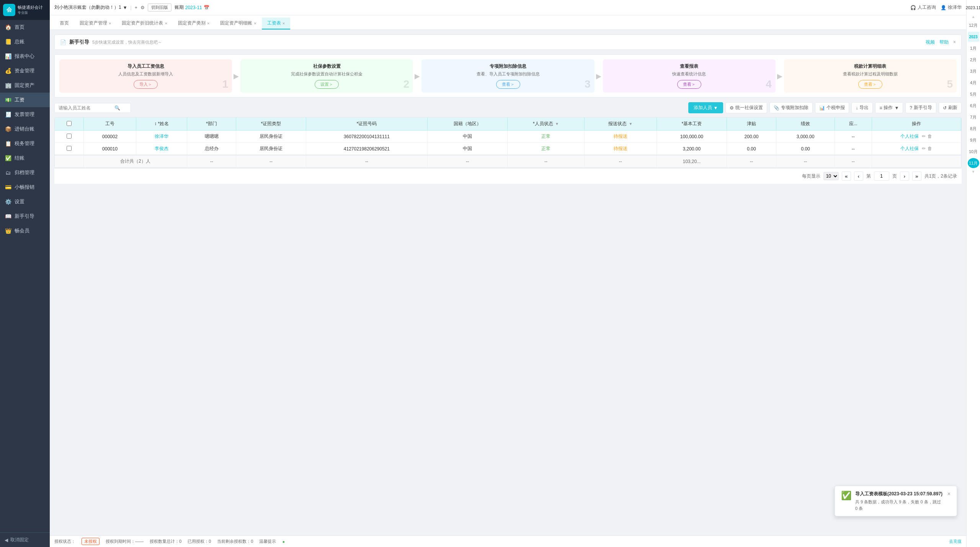  What do you see at coordinates (142, 8) in the screenshot?
I see `settings-icon: ⚙` at bounding box center [142, 8].